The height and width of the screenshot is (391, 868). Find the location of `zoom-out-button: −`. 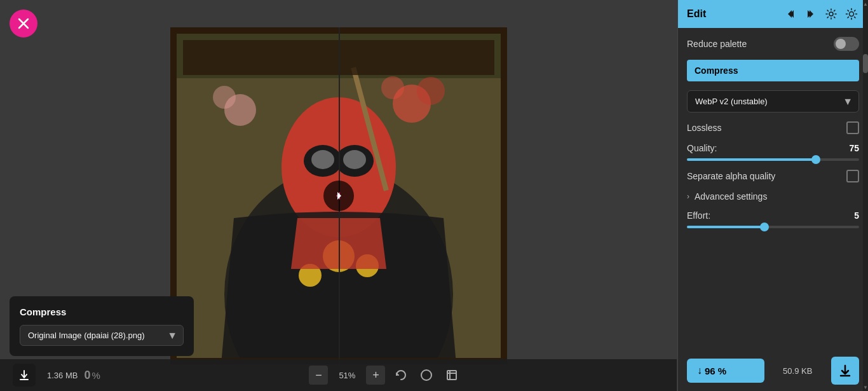

zoom-out-button: − is located at coordinates (318, 375).